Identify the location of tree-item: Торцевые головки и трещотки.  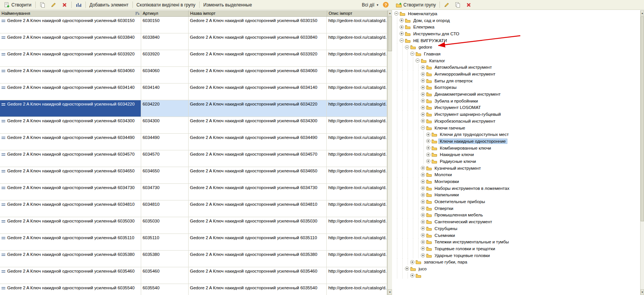
(516, 249).